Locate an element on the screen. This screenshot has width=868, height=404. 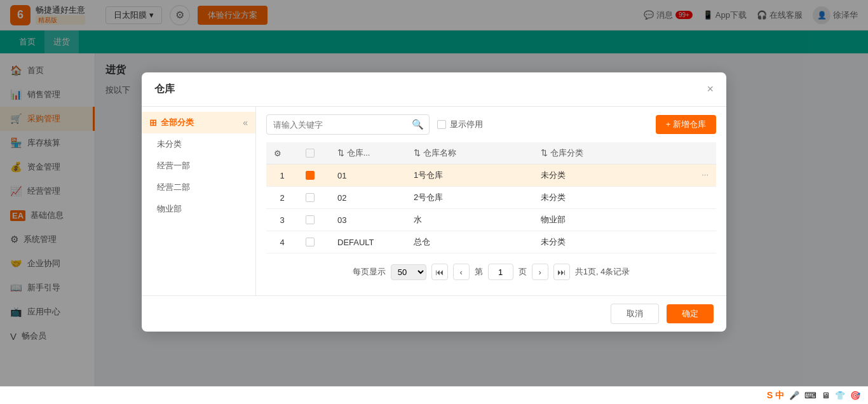
page-suffix: 页 is located at coordinates (522, 272).